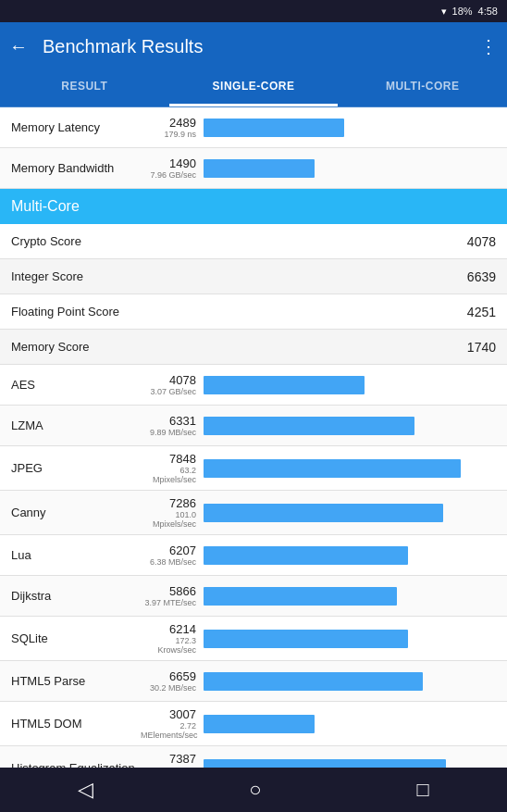 The image size is (507, 812). What do you see at coordinates (254, 385) in the screenshot?
I see `row-aes: AES 4078 3.07 GB/sec` at bounding box center [254, 385].